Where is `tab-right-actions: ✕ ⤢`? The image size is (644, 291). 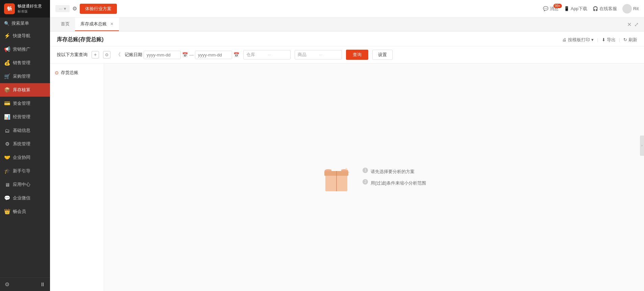 tab-right-actions: ✕ ⤢ is located at coordinates (633, 24).